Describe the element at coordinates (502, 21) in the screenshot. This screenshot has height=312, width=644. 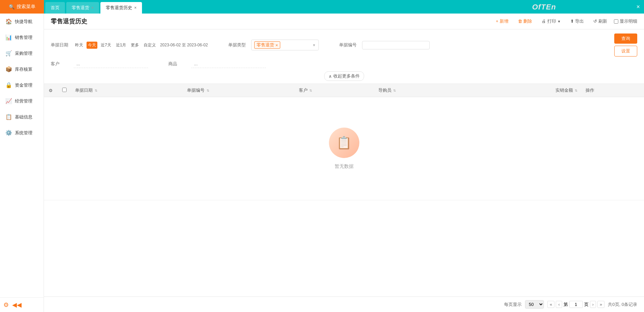
I see `new-button-label: + 新增` at that location.